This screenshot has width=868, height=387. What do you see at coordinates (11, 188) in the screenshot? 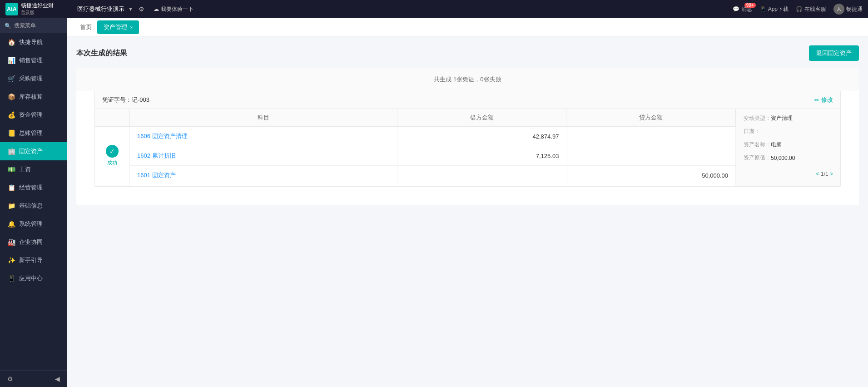
I see `operations-icon: 📋` at bounding box center [11, 188].